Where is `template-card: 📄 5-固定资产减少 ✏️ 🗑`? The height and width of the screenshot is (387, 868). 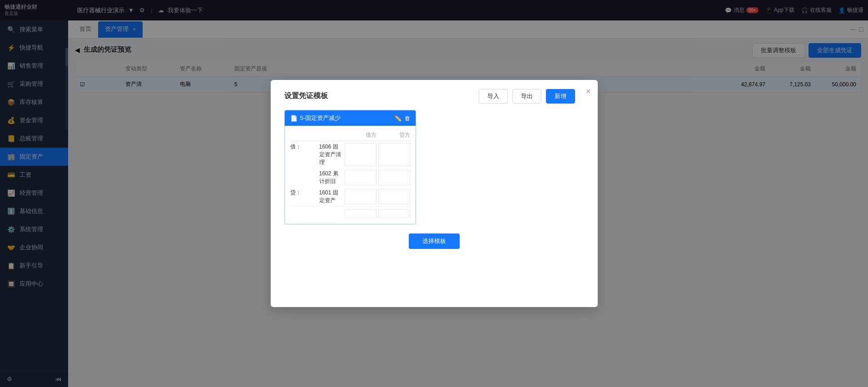
template-card: 📄 5-固定资产减少 ✏️ 🗑 is located at coordinates (350, 167).